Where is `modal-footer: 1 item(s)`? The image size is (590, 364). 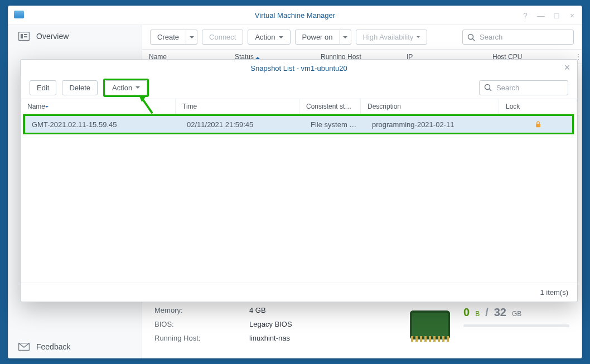 modal-footer: 1 item(s) is located at coordinates (299, 292).